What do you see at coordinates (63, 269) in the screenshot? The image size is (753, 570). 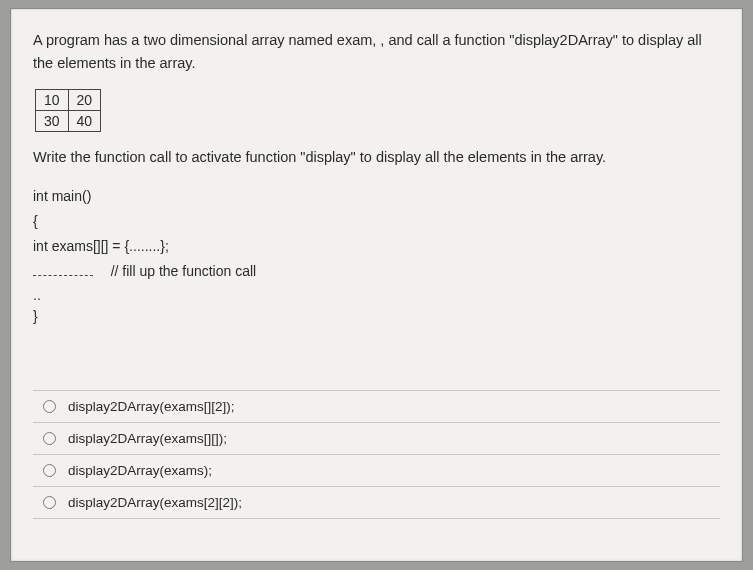 I see `fill-blank` at bounding box center [63, 269].